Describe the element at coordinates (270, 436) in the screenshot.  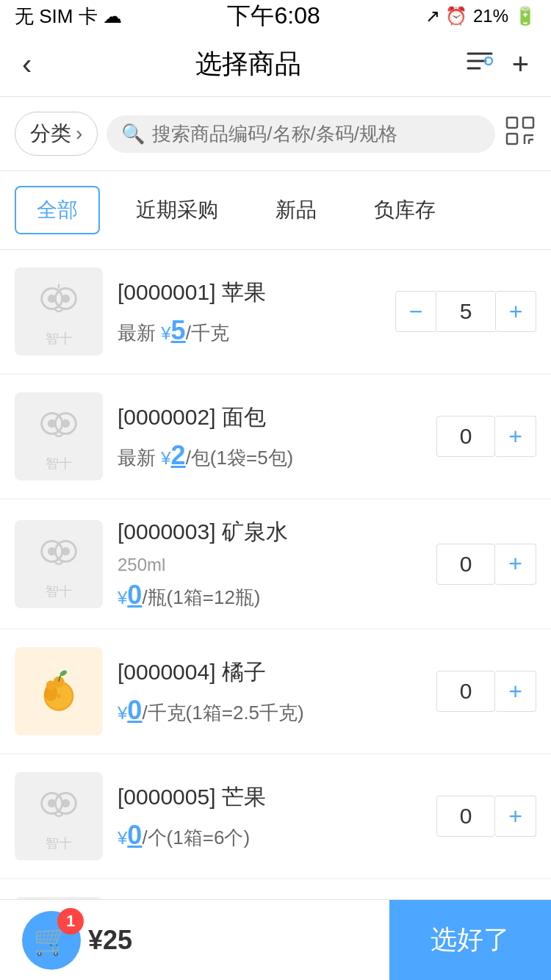
I see `product-info-0000002: [0000002] 面包 最新 ¥2/包(1袋=5包)` at that location.